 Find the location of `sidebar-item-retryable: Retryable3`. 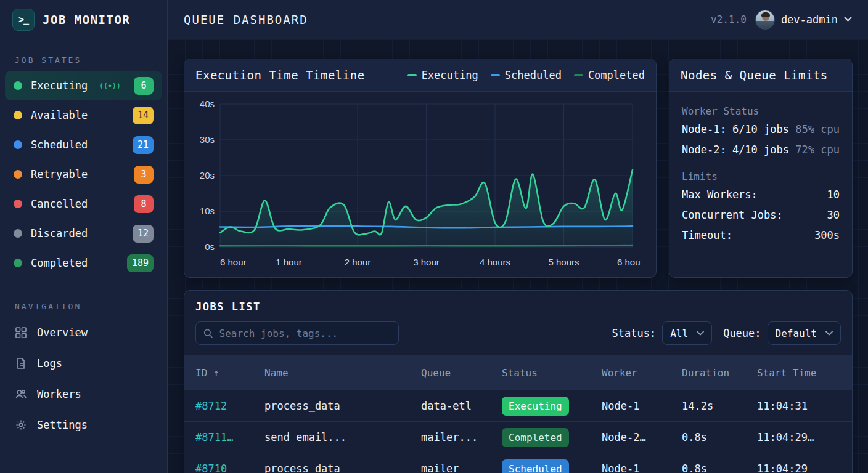

sidebar-item-retryable: Retryable3 is located at coordinates (84, 174).